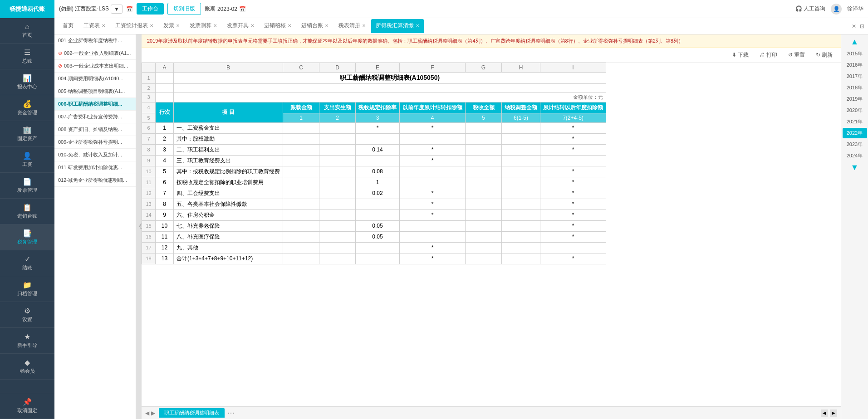 The height and width of the screenshot is (419, 868). I want to click on company-dropdown: ▼, so click(117, 9).